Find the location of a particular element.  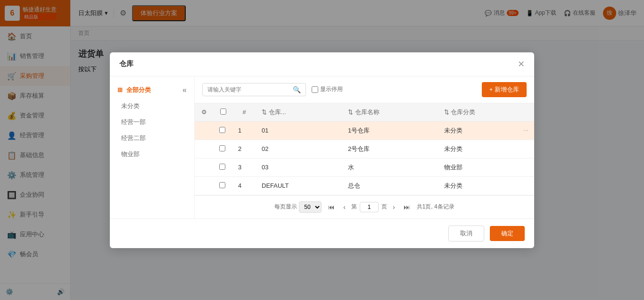

category-item-unclassified: 未分类 is located at coordinates (152, 106).